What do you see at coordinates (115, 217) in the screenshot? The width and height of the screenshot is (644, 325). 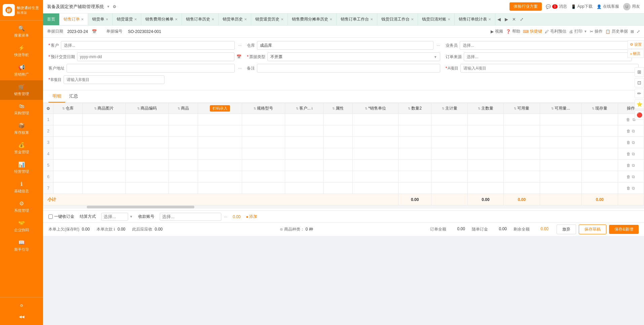 I see `payment-method-input` at bounding box center [115, 217].